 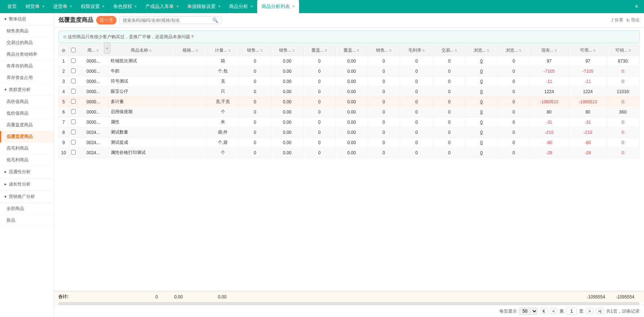 What do you see at coordinates (600, 311) in the screenshot?
I see `last-page-button: >|` at bounding box center [600, 311].